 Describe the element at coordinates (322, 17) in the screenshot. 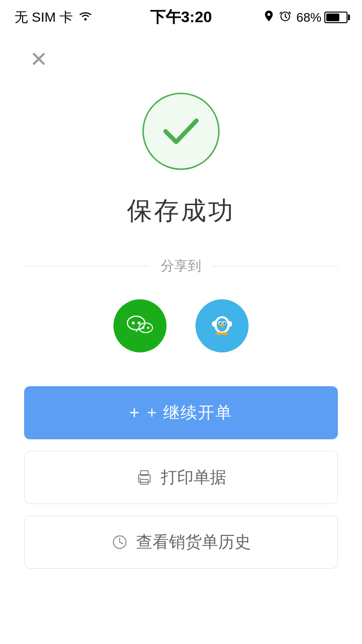

I see `battery-container: 68%` at that location.